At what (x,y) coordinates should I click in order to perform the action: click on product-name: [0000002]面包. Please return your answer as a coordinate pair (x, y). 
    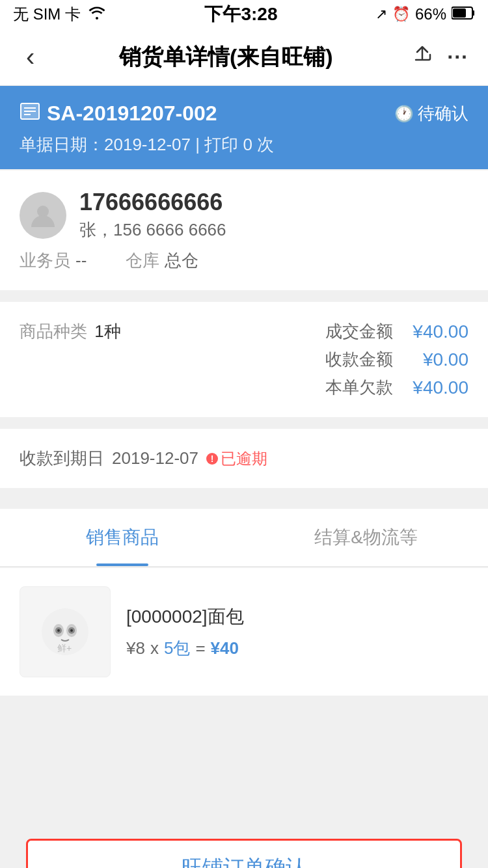
    Looking at the image, I should click on (297, 617).